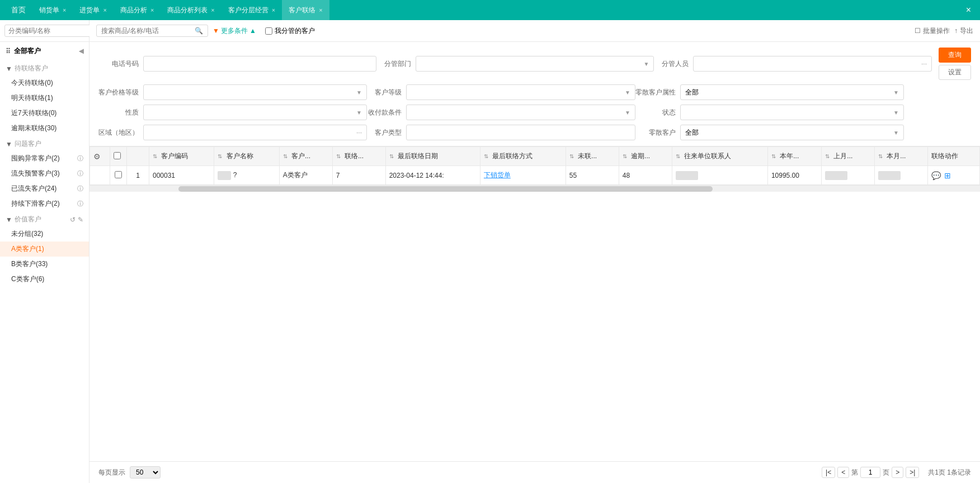  What do you see at coordinates (901, 157) in the screenshot?
I see `this-month-col-header: ⇅ 本月...` at bounding box center [901, 157].